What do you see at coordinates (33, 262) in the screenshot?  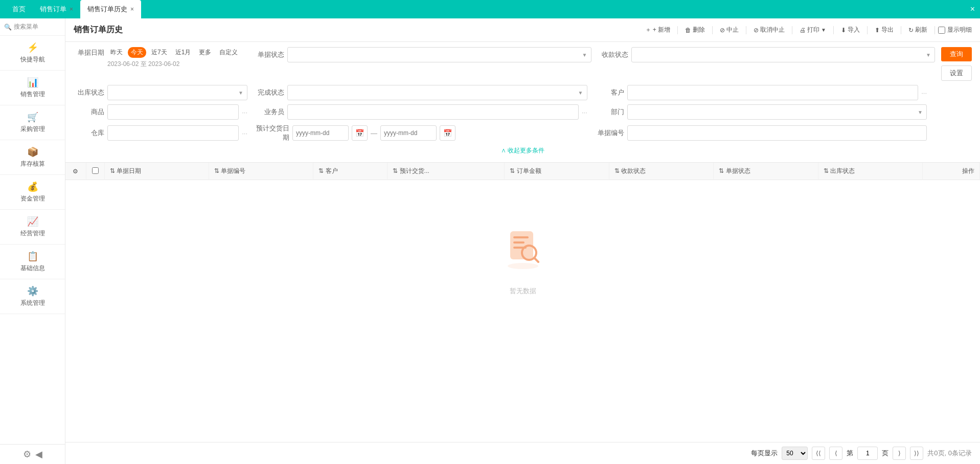 I see `sidebar-item-basic-info: 📋 基础信息` at bounding box center [33, 262].